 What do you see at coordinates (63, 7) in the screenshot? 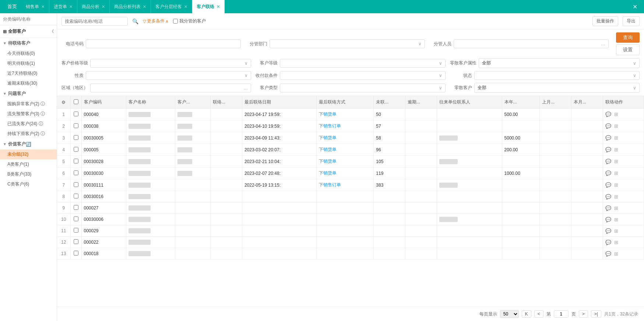
I see `nav-tab-purchase: 进货单 ✕` at bounding box center [63, 7].